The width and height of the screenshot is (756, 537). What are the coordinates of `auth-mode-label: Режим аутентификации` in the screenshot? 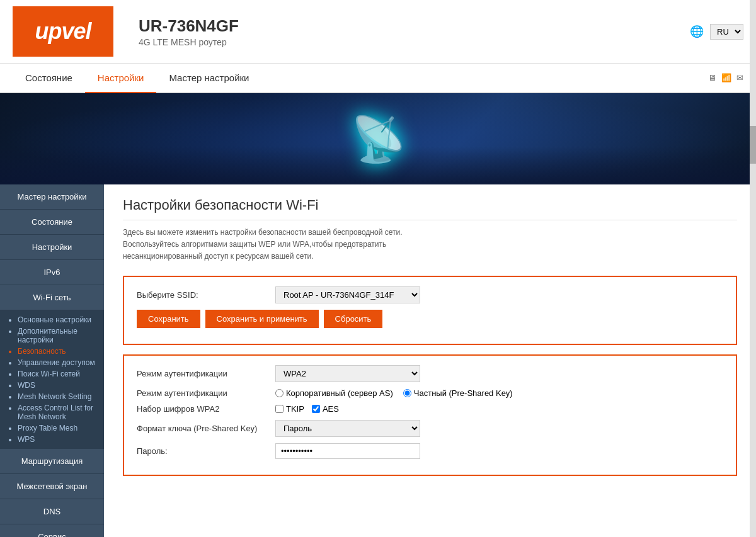 It's located at (206, 374).